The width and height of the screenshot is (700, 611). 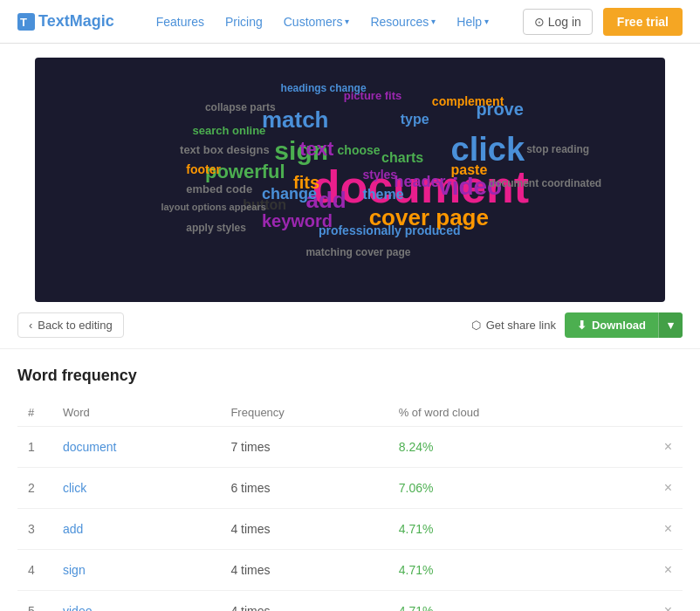 I want to click on cell-rank: 1, so click(x=35, y=447).